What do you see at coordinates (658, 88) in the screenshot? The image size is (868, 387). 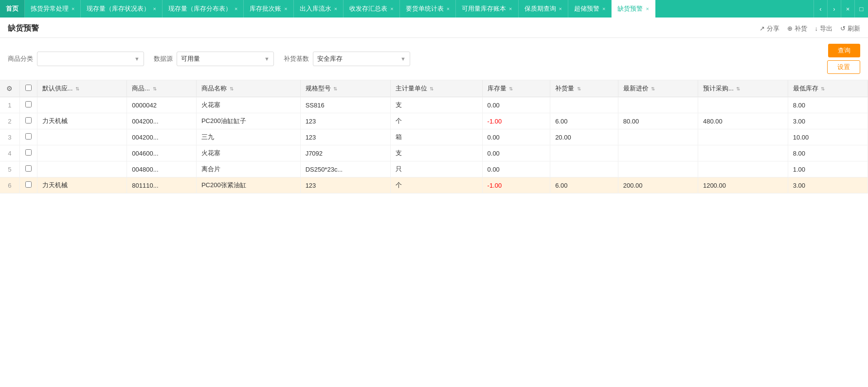 I see `col-latest-price: 最新进价 ⇅` at bounding box center [658, 88].